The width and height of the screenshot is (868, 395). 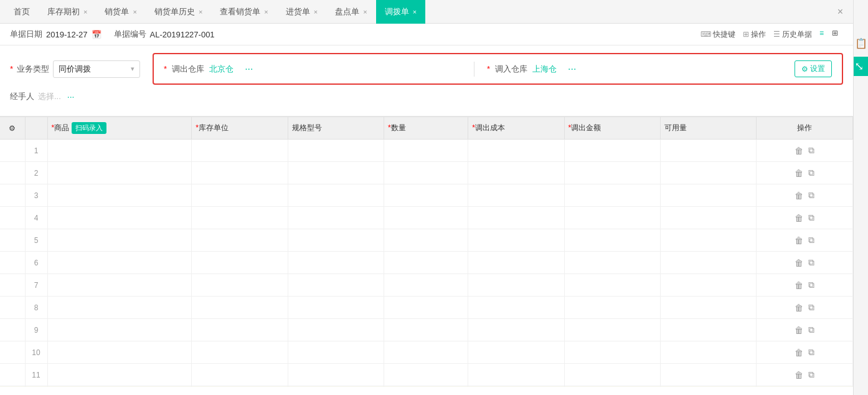 What do you see at coordinates (861, 44) in the screenshot?
I see `note-icon: 📋` at bounding box center [861, 44].